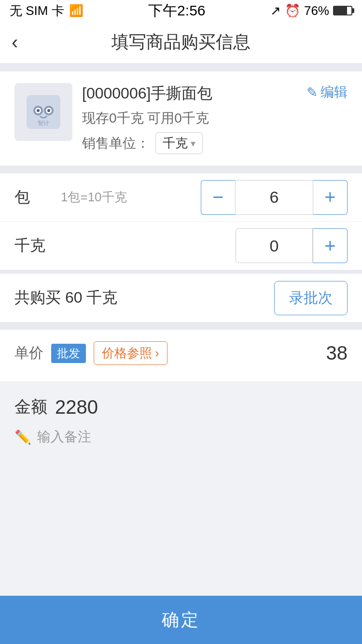 This screenshot has height=644, width=362. Describe the element at coordinates (130, 353) in the screenshot. I see `price-ref-button: 价格参照 ›` at that location.